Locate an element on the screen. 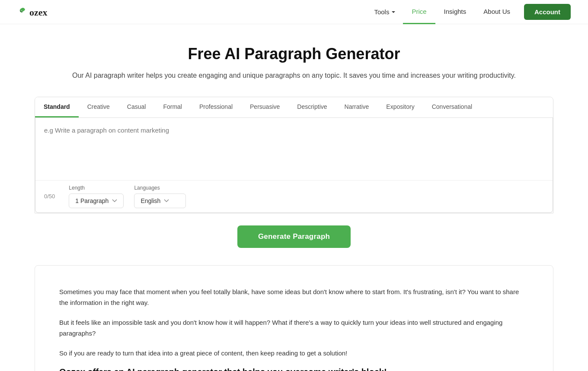  tab-expository: Expository is located at coordinates (400, 107).